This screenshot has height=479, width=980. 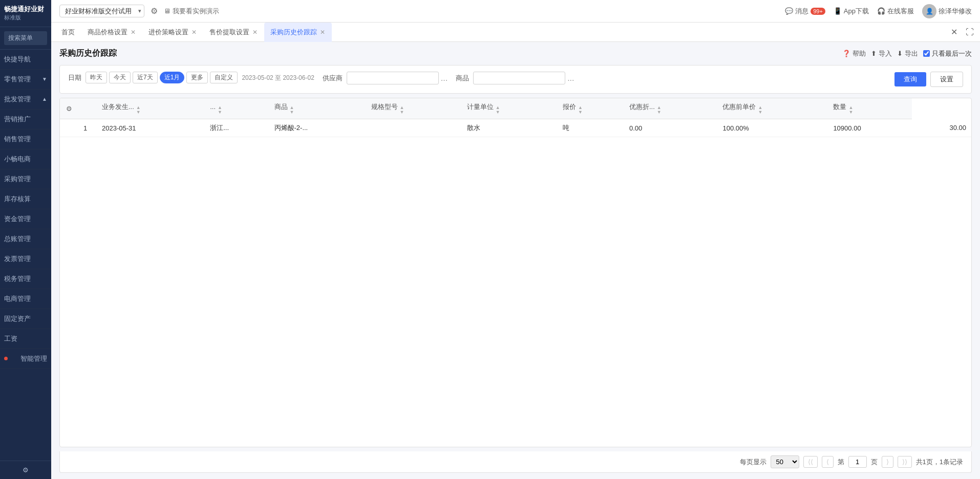 I want to click on messages-action: 💬 消息 99+, so click(x=805, y=11).